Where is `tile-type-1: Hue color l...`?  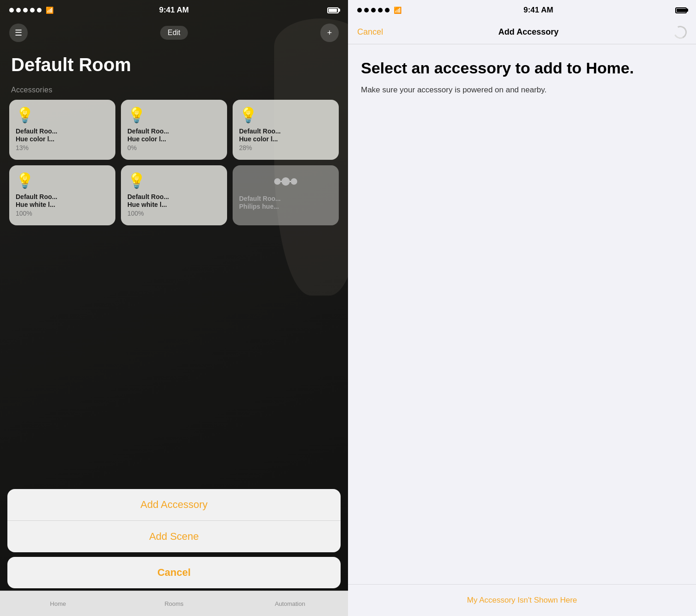
tile-type-1: Hue color l... is located at coordinates (174, 139).